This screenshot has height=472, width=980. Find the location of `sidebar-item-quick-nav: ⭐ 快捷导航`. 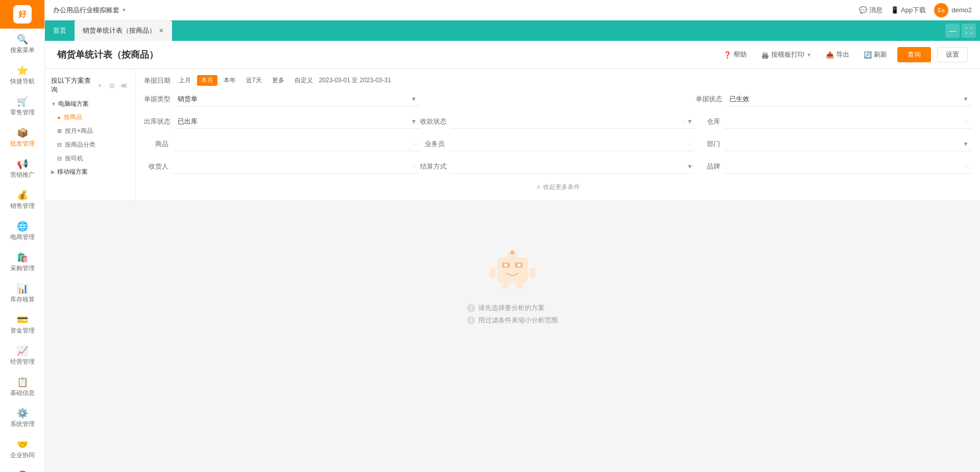

sidebar-item-quick-nav: ⭐ 快捷导航 is located at coordinates (22, 76).